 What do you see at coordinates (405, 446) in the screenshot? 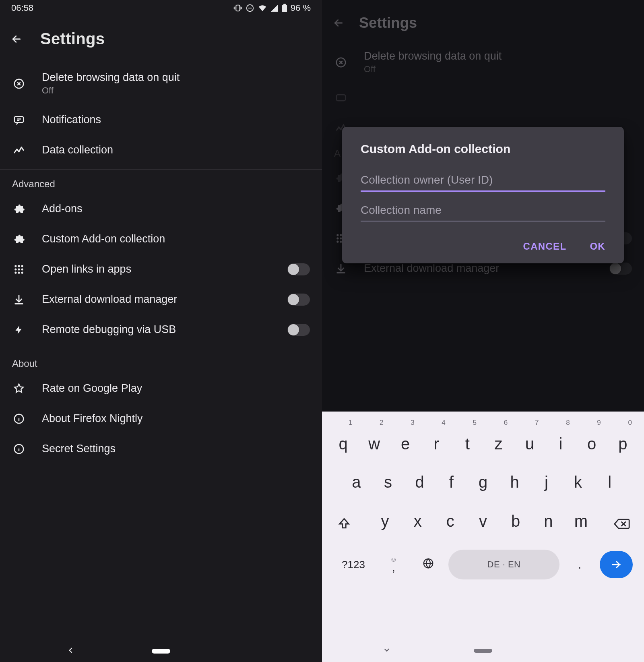
I see `key-e: 3e` at bounding box center [405, 446].